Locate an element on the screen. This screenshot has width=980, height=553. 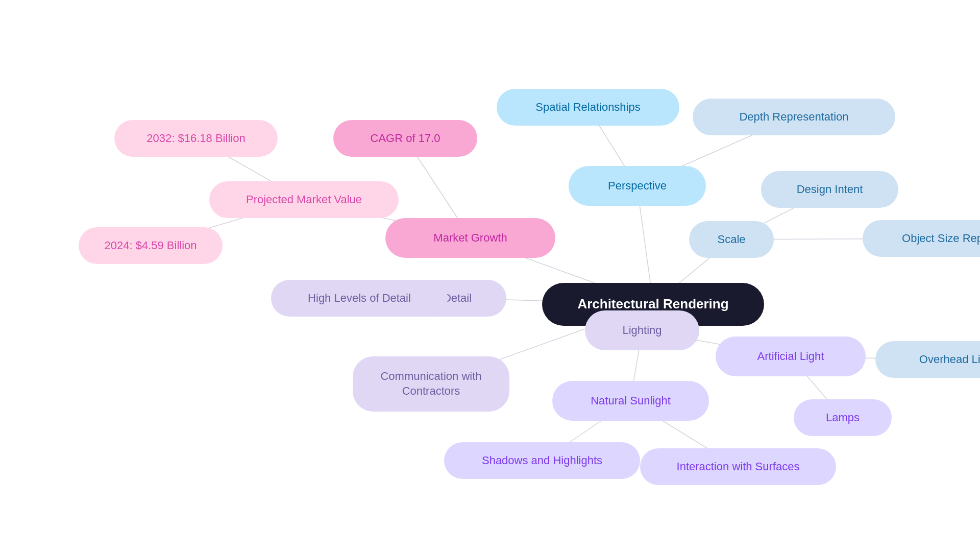
node-depth: Depth Representation is located at coordinates (794, 117).